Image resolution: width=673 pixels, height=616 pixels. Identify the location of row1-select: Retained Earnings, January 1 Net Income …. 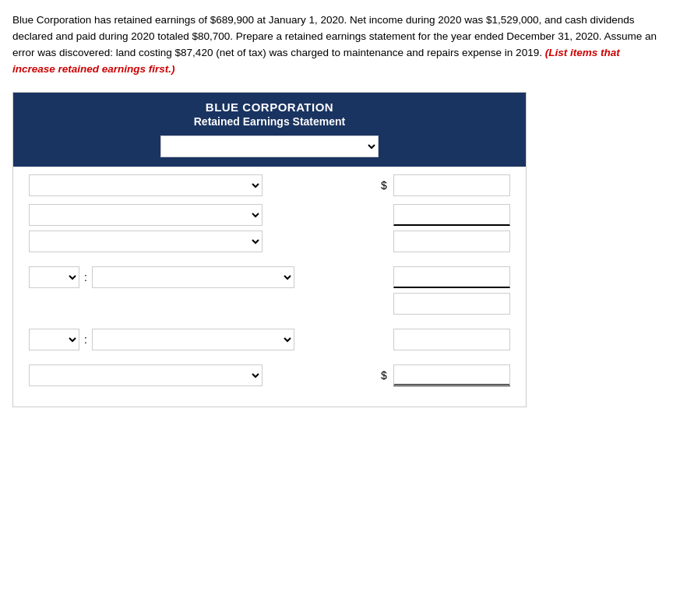
(146, 185).